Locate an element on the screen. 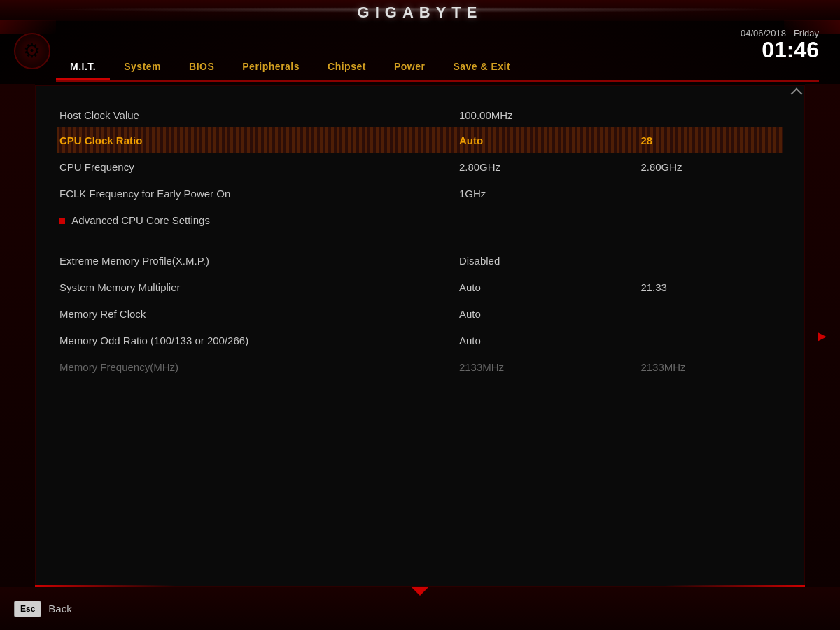 The image size is (840, 630). memory-odd-ratio-value: Auto is located at coordinates (547, 340).